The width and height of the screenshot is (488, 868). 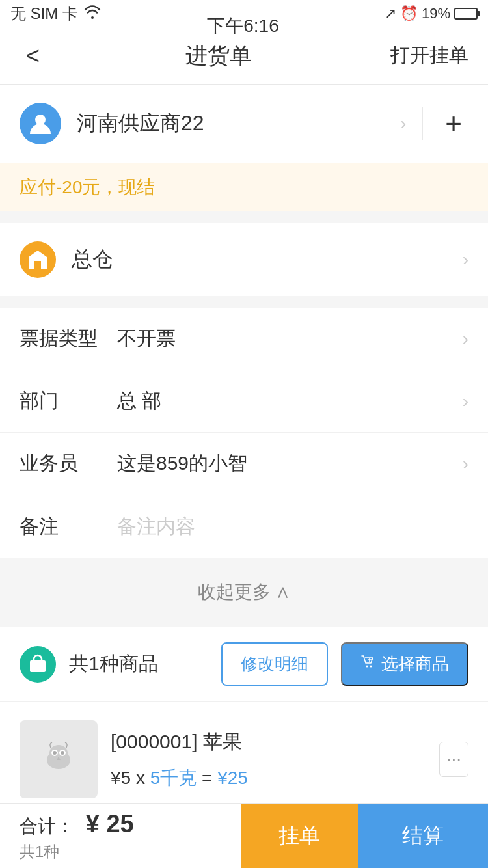 I want to click on status-right: ↗ ⏰ 19%, so click(x=431, y=14).